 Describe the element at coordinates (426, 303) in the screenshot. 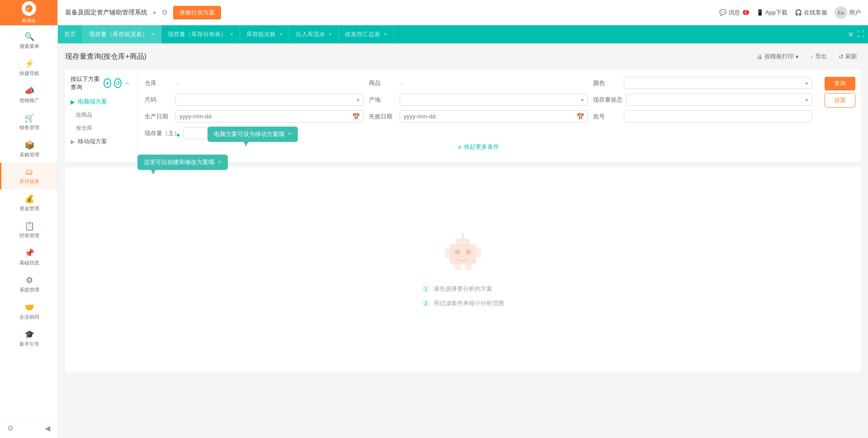

I see `tip2-num-icon: 2` at that location.